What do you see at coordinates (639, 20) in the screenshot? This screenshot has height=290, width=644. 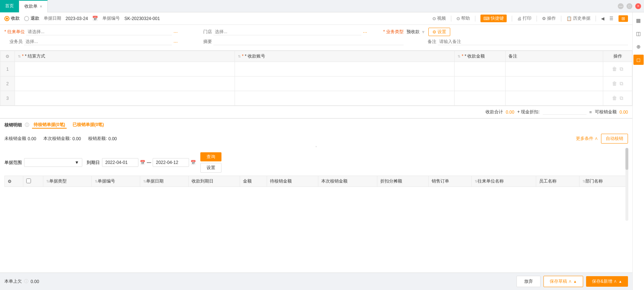 I see `sidebar-icon-1: ▦` at bounding box center [639, 20].